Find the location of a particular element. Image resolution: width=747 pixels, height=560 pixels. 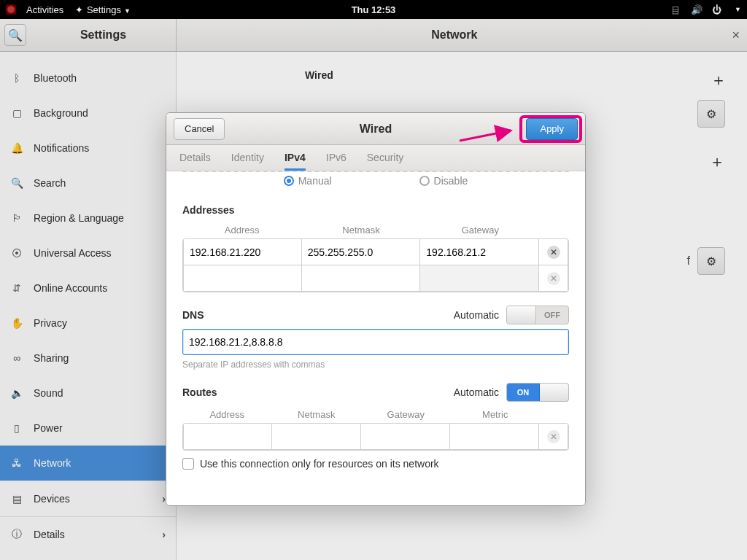

sidebar-item-label: Region & Language is located at coordinates (79, 218).